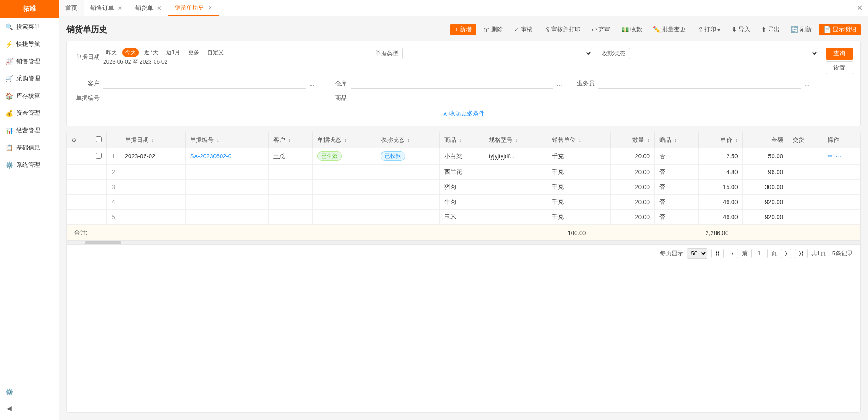 The width and height of the screenshot is (868, 420). Describe the element at coordinates (633, 140) in the screenshot. I see `th-quantity: 数量 ↕` at that location.